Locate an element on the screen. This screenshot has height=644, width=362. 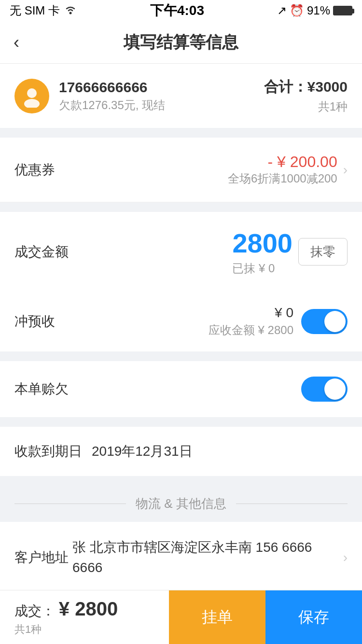
presale-toggle-thumb is located at coordinates (335, 322).